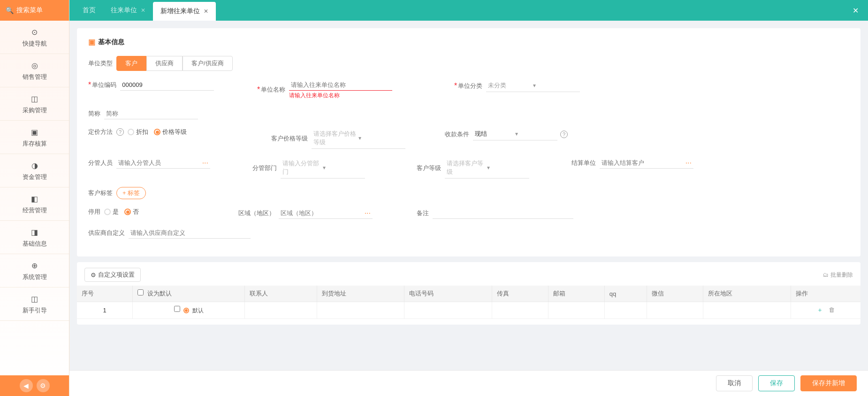  Describe the element at coordinates (193, 311) in the screenshot. I see `default-radio: 默认` at that location.